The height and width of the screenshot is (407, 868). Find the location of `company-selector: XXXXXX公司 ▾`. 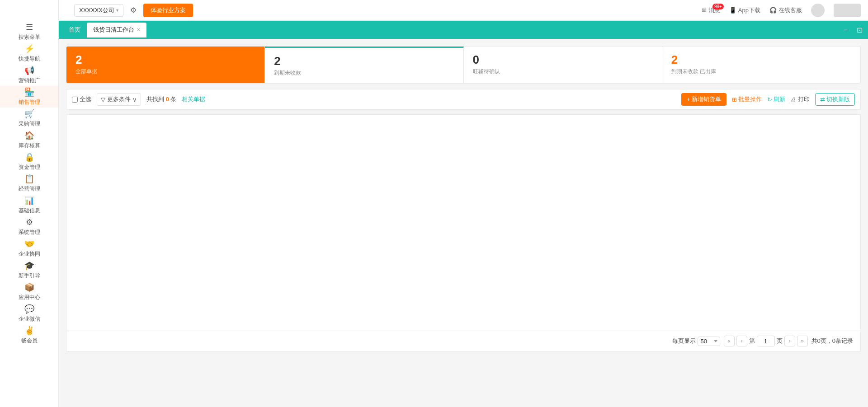

company-selector: XXXXXX公司 ▾ is located at coordinates (99, 10).